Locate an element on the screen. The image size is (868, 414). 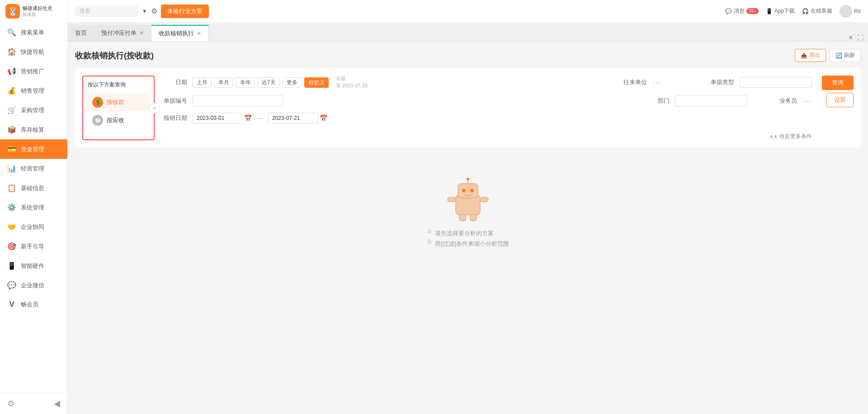
sidebar-item-marketing: 📢 营销推广 is located at coordinates (33, 71).